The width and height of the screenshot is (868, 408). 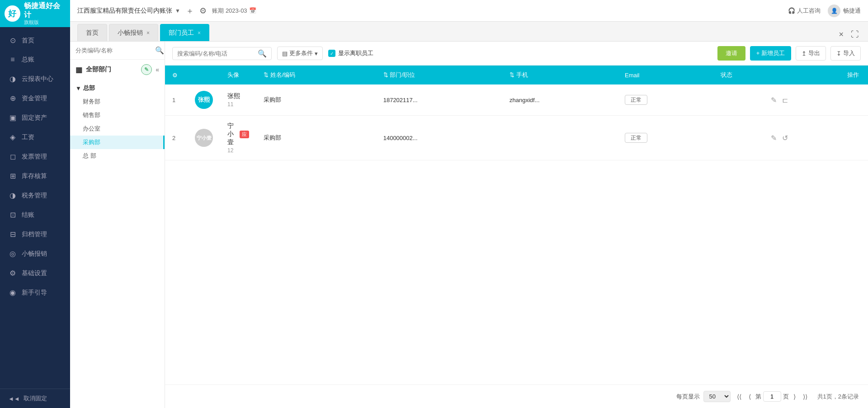 What do you see at coordinates (795, 397) in the screenshot?
I see `page-next-btn: ⟩` at bounding box center [795, 397].